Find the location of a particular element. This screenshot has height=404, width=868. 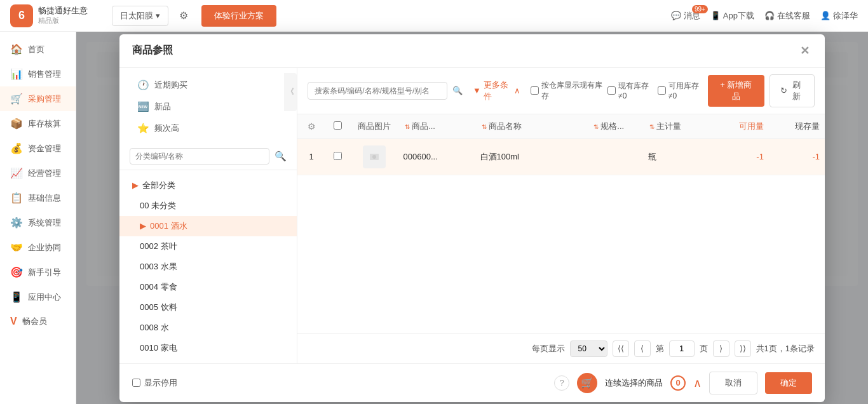

help-icon: ? is located at coordinates (562, 383).